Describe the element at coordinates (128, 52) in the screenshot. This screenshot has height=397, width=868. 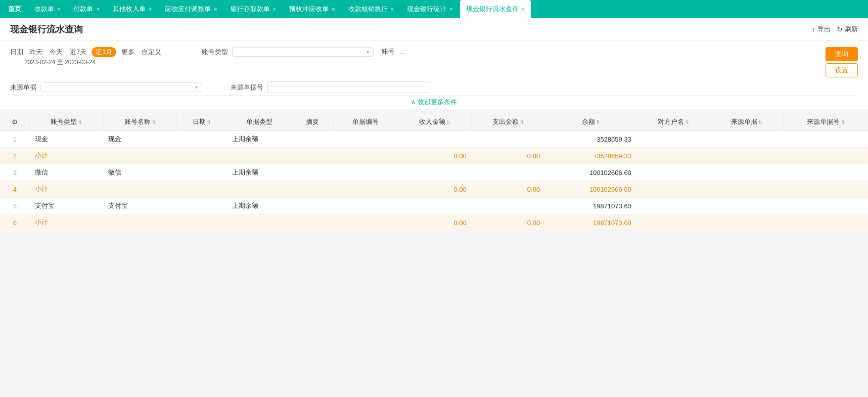
I see `date-option-more: 更多` at that location.